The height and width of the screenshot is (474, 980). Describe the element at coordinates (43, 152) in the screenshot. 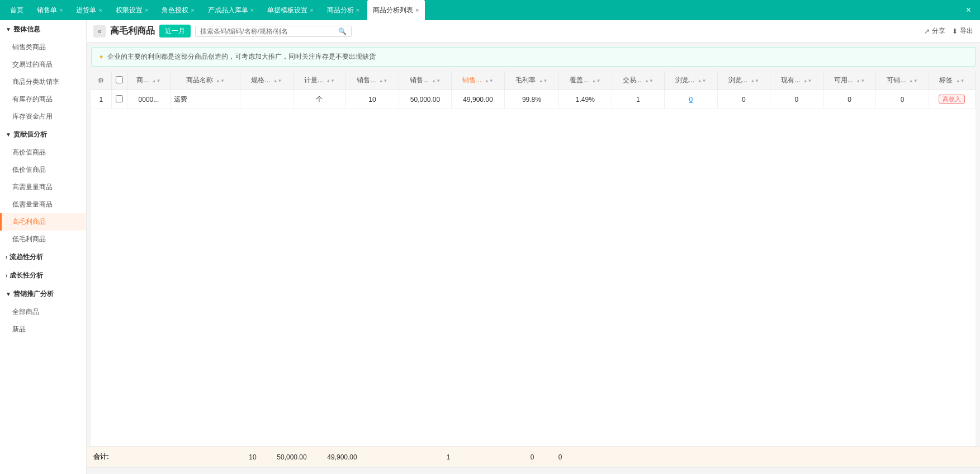

I see `sidebar-item-high-value: 高价值商品` at that location.